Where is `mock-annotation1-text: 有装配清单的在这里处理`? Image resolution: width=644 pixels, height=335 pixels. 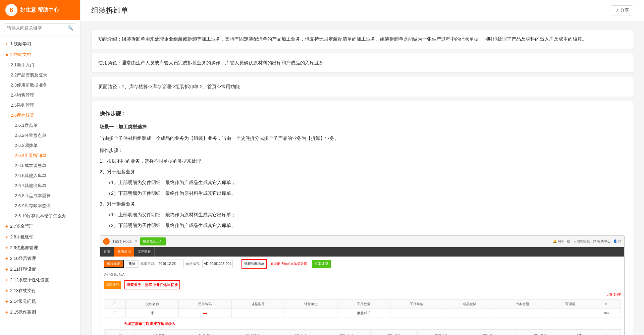 mock-annotation1-text: 有装配清单的在这里处理 is located at coordinates (289, 264).